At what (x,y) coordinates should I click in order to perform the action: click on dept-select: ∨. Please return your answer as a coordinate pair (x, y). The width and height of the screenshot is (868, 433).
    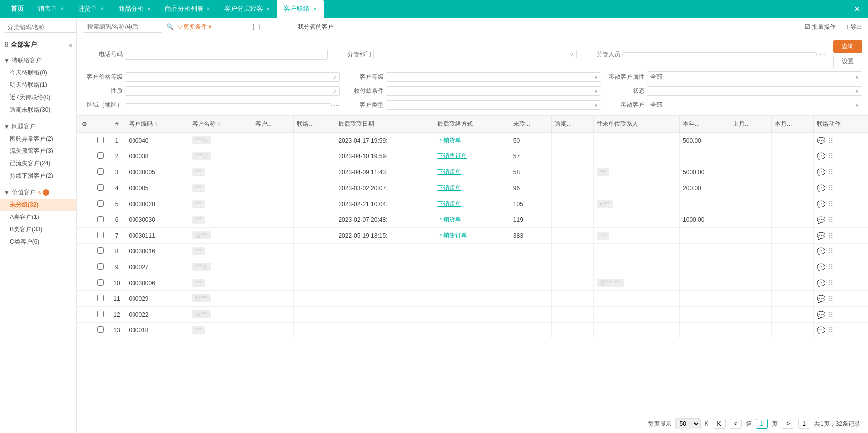
    Looking at the image, I should click on (474, 55).